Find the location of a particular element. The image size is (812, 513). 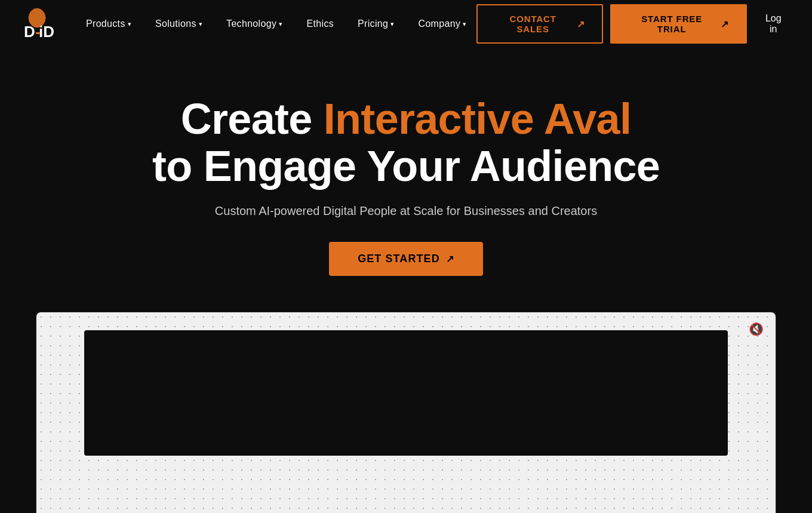

nav-item-products: Products ▾ is located at coordinates (109, 24).